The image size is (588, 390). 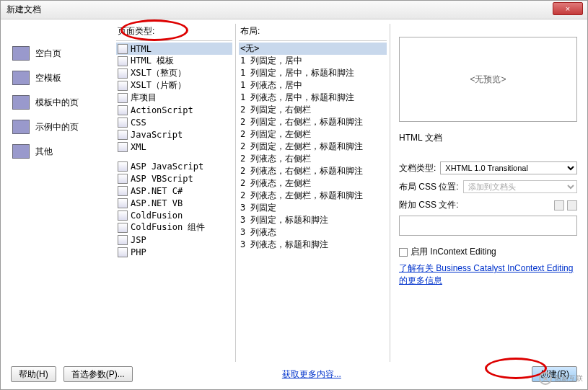 I want to click on pagetype-item: PHP, so click(x=175, y=252).